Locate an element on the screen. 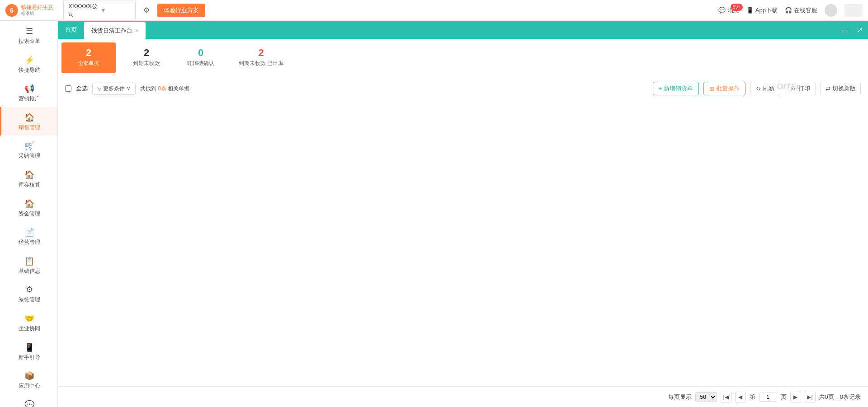 Image resolution: width=868 pixels, height=407 pixels. message-btn: 💬 消息 99+ is located at coordinates (729, 10).